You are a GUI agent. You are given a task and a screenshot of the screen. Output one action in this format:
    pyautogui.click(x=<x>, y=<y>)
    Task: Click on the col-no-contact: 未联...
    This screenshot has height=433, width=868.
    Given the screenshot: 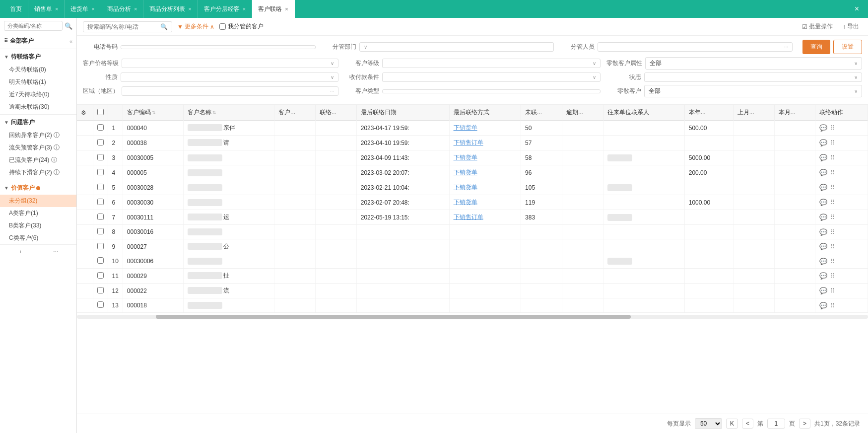 What is the action you would take?
    pyautogui.click(x=542, y=113)
    